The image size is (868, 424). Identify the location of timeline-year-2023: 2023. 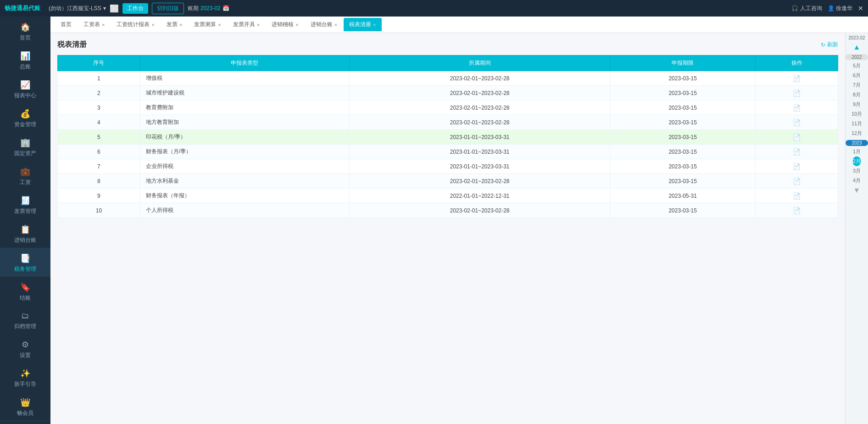
(857, 143).